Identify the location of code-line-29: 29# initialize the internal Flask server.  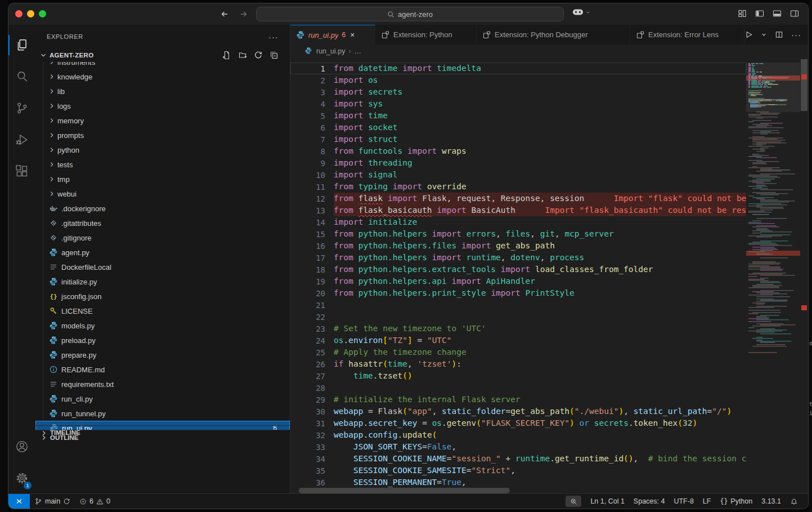
(518, 400).